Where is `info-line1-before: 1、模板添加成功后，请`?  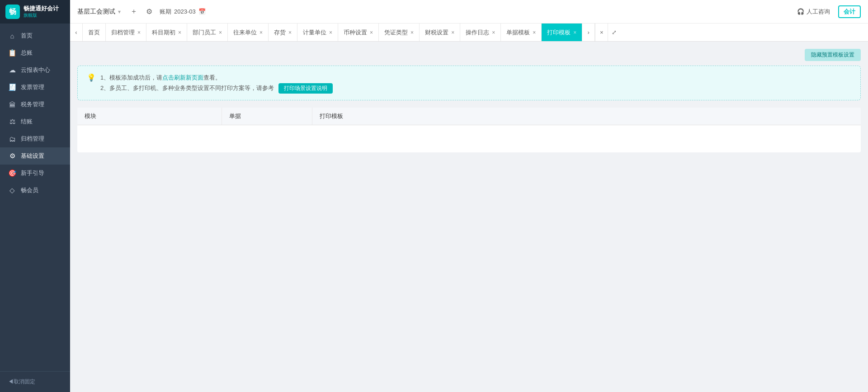
info-line1-before: 1、模板添加成功后，请 is located at coordinates (131, 78).